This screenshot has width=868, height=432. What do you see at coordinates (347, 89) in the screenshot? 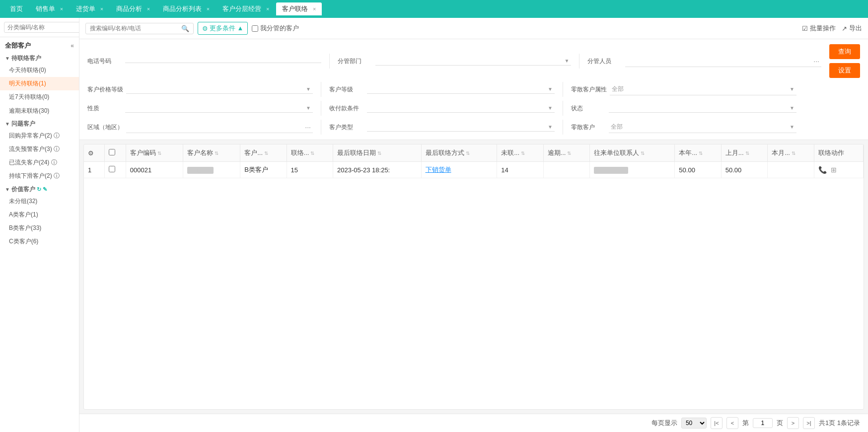
I see `filter-customer-grade-label: 客户等级` at bounding box center [347, 89].